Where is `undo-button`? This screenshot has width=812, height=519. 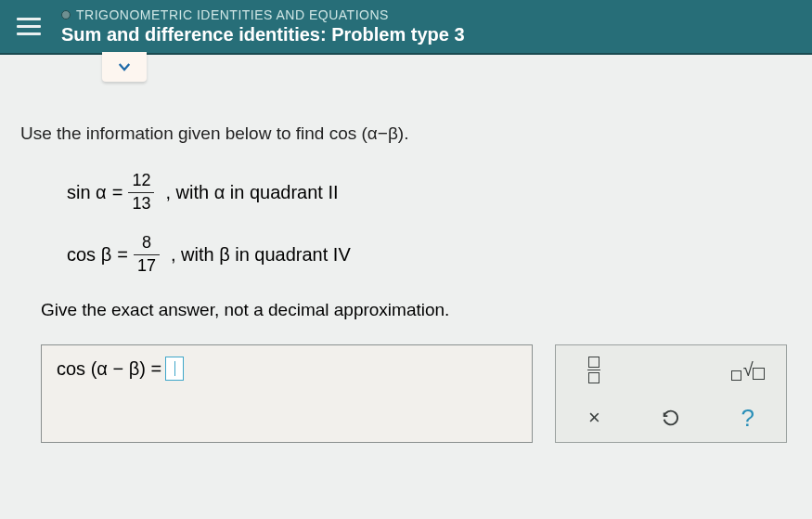 undo-button is located at coordinates (672, 418).